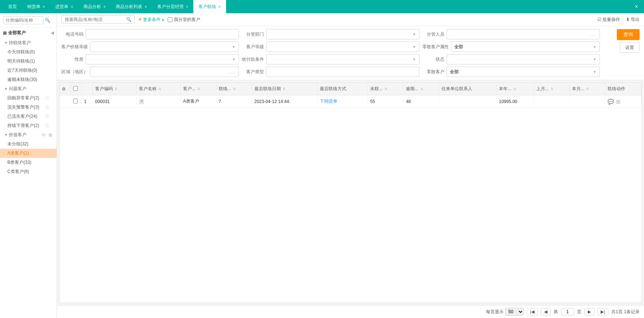 This screenshot has height=318, width=644. Describe the element at coordinates (386, 89) in the screenshot. I see `col-no-contact: 未联... ⇅` at that location.